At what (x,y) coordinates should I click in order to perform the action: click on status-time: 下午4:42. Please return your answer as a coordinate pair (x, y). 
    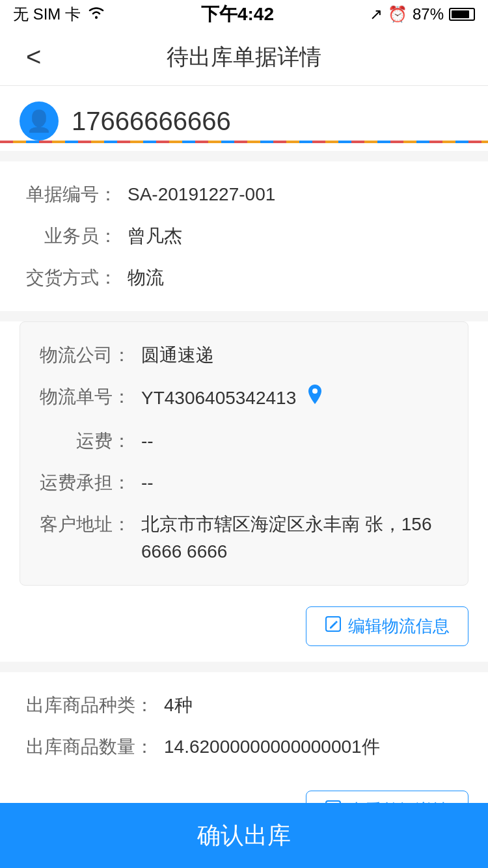
    Looking at the image, I should click on (237, 14).